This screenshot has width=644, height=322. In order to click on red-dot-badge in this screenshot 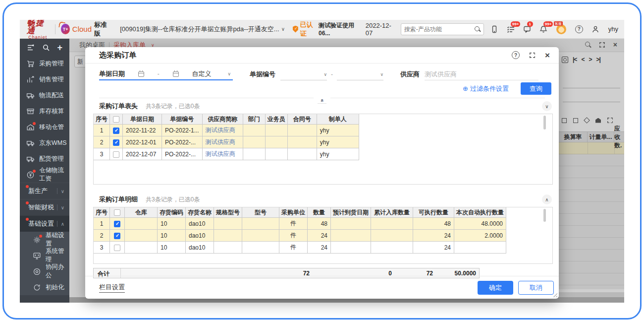, I will do `click(41, 236)`.